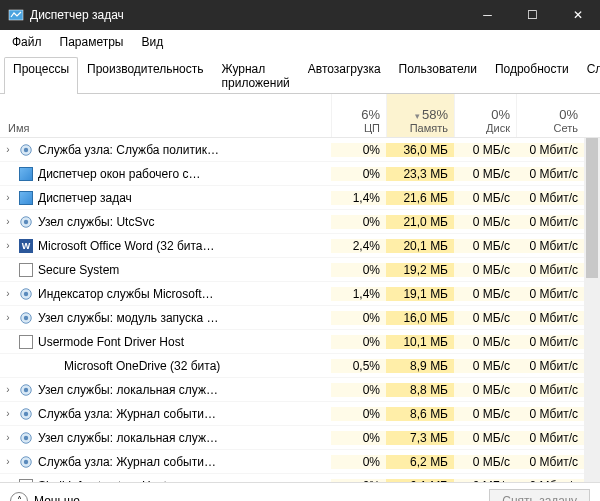 The image size is (600, 501). I want to click on process-name: Служба узла: Журнал событи…, so click(127, 414).